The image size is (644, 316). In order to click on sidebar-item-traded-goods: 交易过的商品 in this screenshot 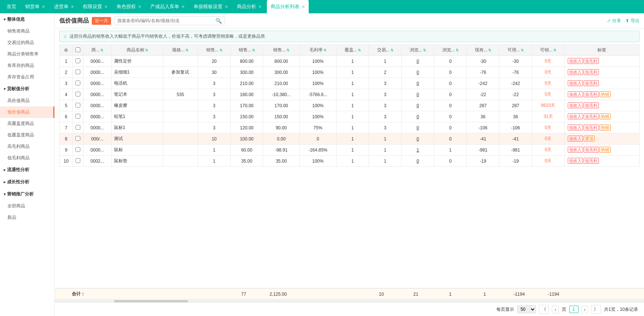, I will do `click(27, 43)`.